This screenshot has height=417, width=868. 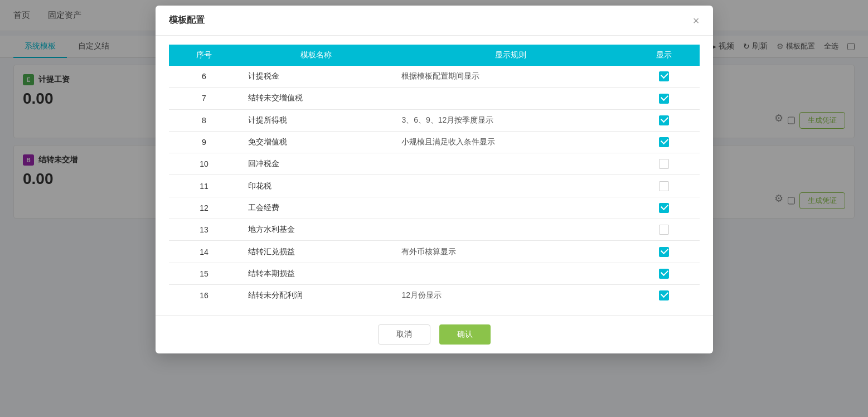 What do you see at coordinates (187, 20) in the screenshot?
I see `dialog-title: 模板配置` at bounding box center [187, 20].